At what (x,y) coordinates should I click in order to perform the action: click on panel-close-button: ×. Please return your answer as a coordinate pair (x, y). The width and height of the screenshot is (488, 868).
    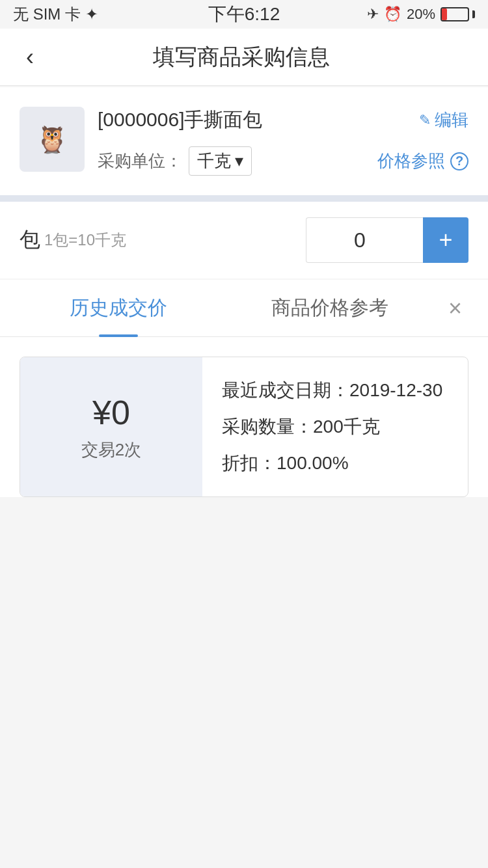
    Looking at the image, I should click on (455, 308).